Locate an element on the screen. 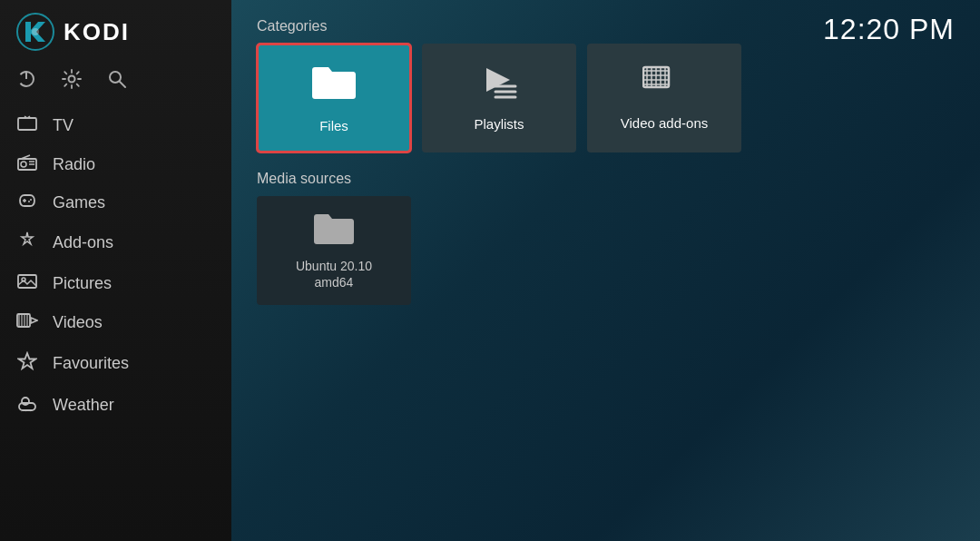  media-sources-label: Media sources is located at coordinates (606, 179).